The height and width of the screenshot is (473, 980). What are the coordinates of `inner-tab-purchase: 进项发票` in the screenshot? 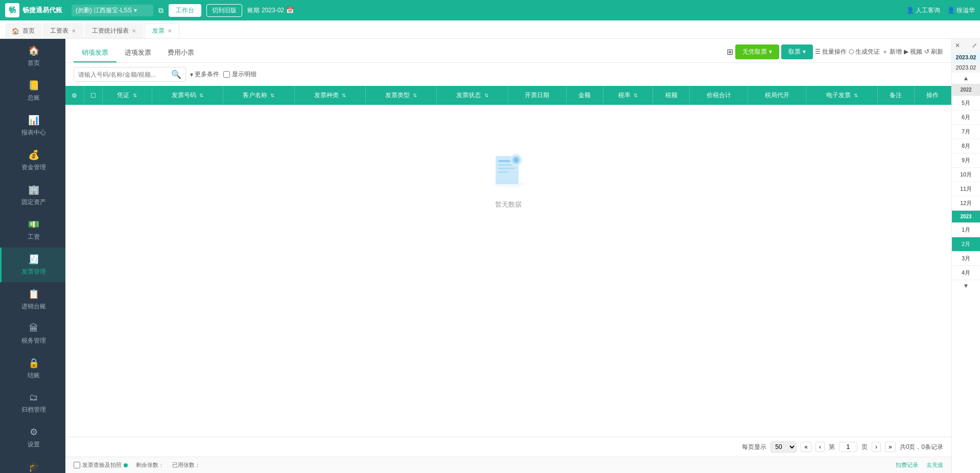 It's located at (138, 53).